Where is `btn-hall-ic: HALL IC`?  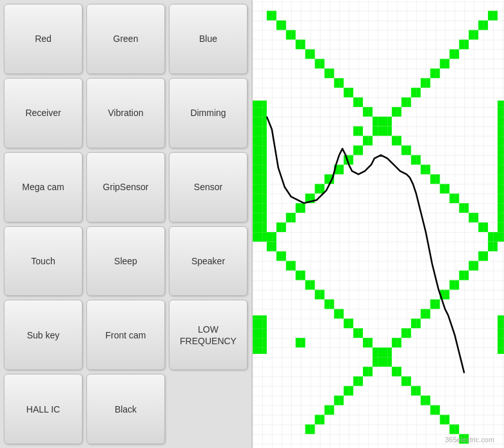
btn-hall-ic: HALL IC is located at coordinates (43, 409).